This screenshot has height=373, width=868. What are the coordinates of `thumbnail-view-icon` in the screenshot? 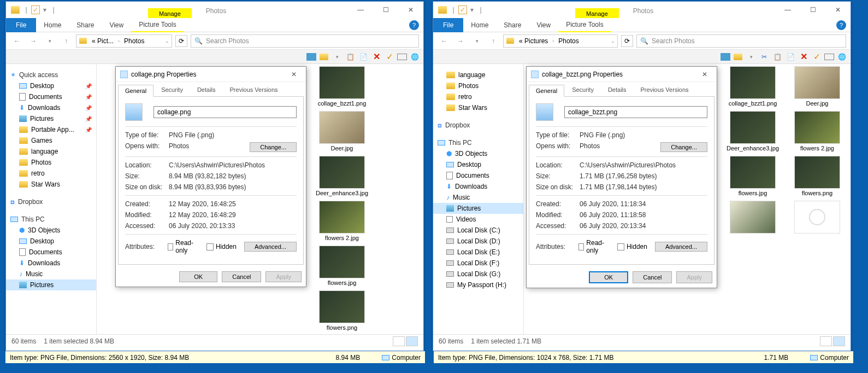 It's located at (311, 57).